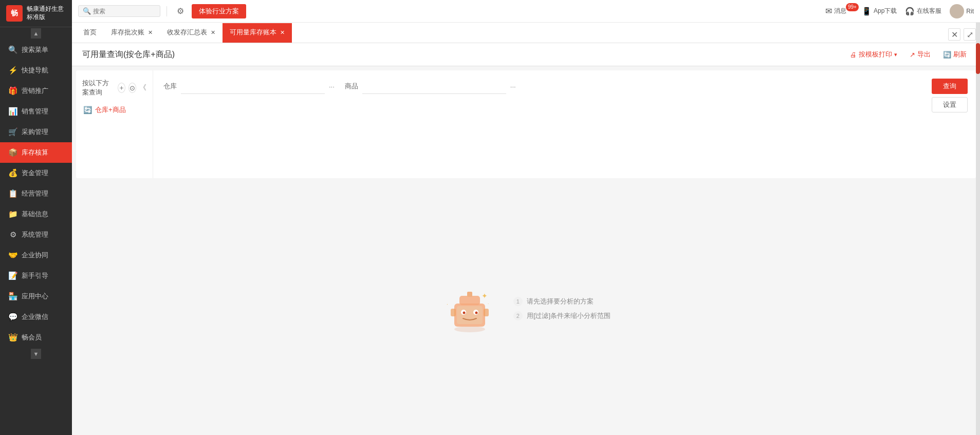 The width and height of the screenshot is (980, 435). What do you see at coordinates (13, 50) in the screenshot?
I see `search-menu-icon: 🔍` at bounding box center [13, 50].